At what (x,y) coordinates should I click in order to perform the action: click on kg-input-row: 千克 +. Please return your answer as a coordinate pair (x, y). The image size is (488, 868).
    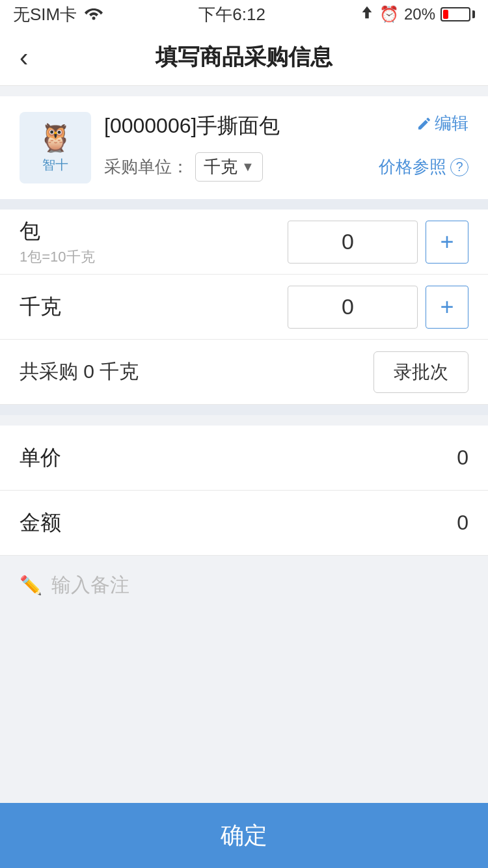
    Looking at the image, I should click on (244, 307).